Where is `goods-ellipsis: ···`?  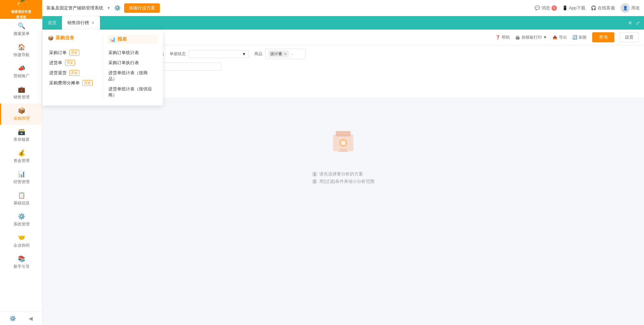 goods-ellipsis: ··· is located at coordinates (292, 54).